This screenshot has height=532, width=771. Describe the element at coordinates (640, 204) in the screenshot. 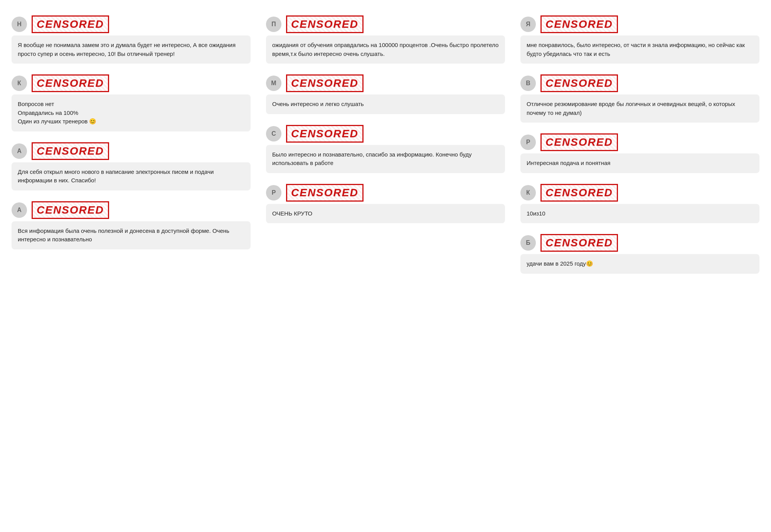

I see `review-card: КCENSORED10из10` at that location.